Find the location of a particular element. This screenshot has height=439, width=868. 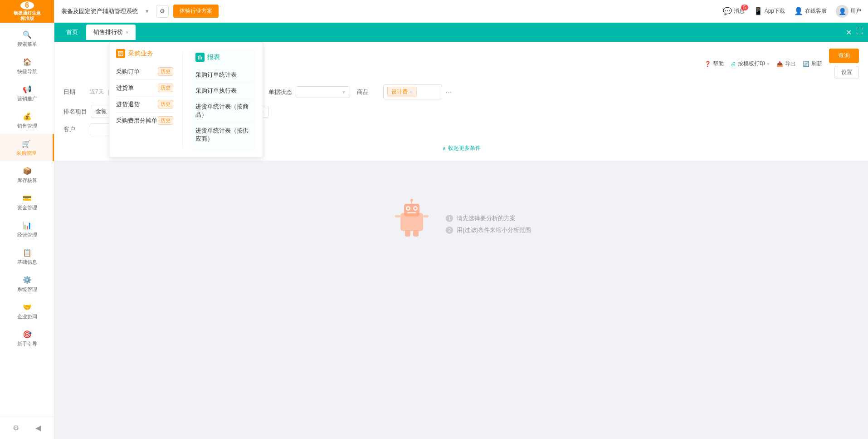

sidebar-item-inventory: 📦 库存核算 is located at coordinates (27, 175).